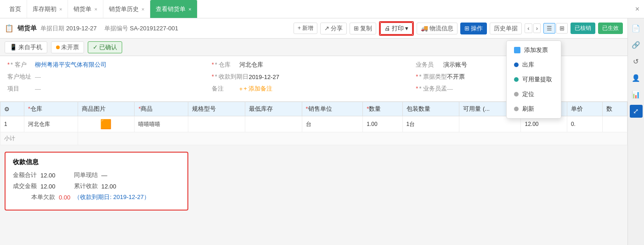  What do you see at coordinates (48, 9) in the screenshot?
I see `tab-inventory: 库存期初 ×` at bounding box center [48, 9].